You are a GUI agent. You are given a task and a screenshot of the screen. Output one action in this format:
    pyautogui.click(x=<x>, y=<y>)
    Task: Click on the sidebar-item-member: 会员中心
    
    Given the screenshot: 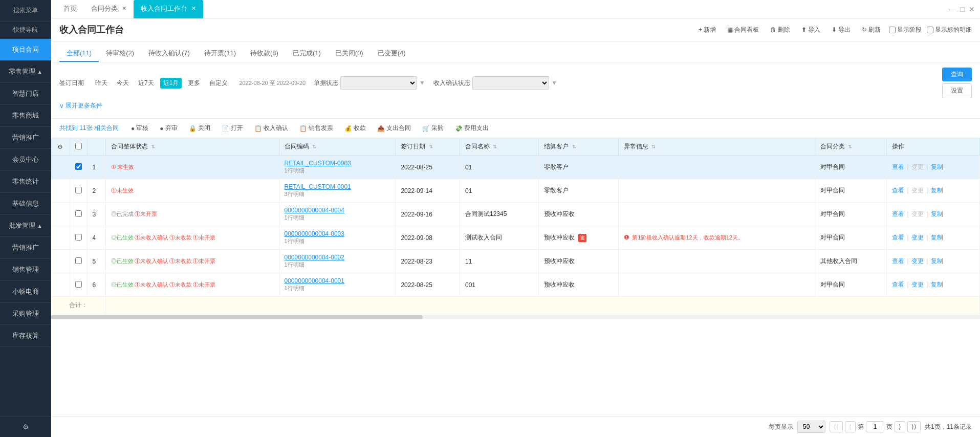 What is the action you would take?
    pyautogui.click(x=26, y=160)
    